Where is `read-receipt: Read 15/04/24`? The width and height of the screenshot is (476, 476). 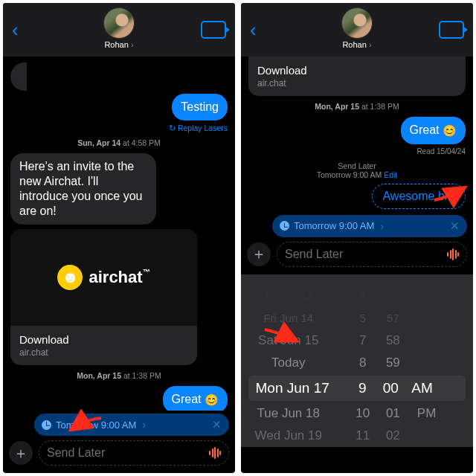
read-receipt: Read 15/04/24 is located at coordinates (357, 152).